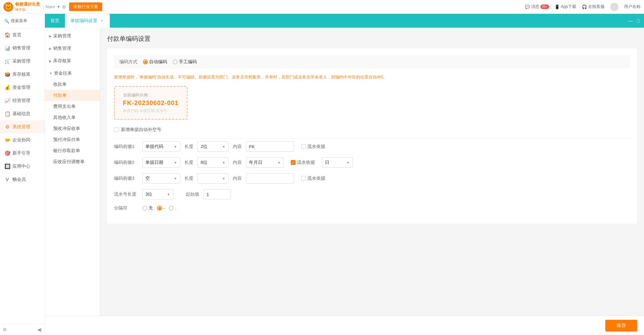 This screenshot has width=644, height=335. Describe the element at coordinates (372, 130) in the screenshot. I see `auto-fill-row: 新增单据自动补空号` at that location.